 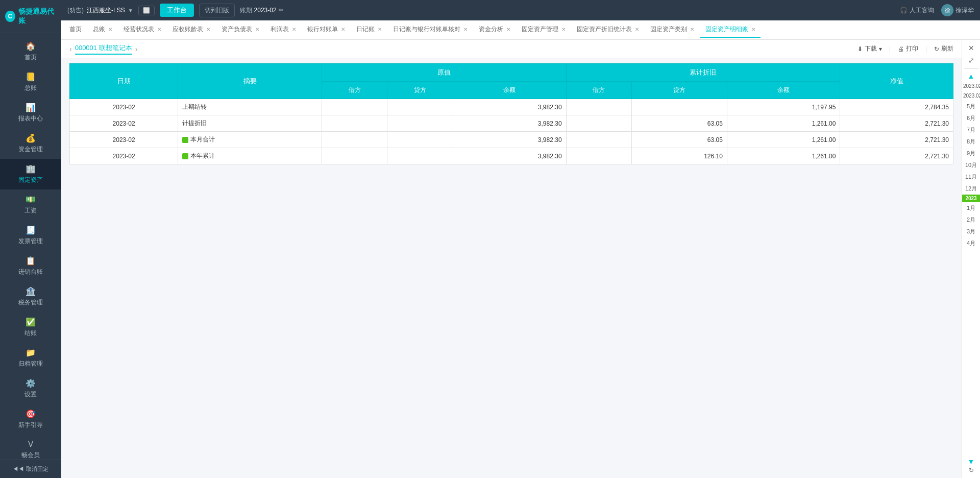 What do you see at coordinates (31, 456) in the screenshot?
I see `sidebar-label-membership: 畅会员` at bounding box center [31, 456].